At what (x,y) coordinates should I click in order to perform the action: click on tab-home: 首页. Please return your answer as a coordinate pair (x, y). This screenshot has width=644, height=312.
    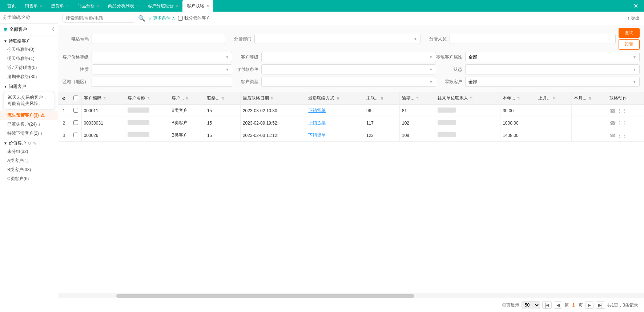
    Looking at the image, I should click on (12, 6).